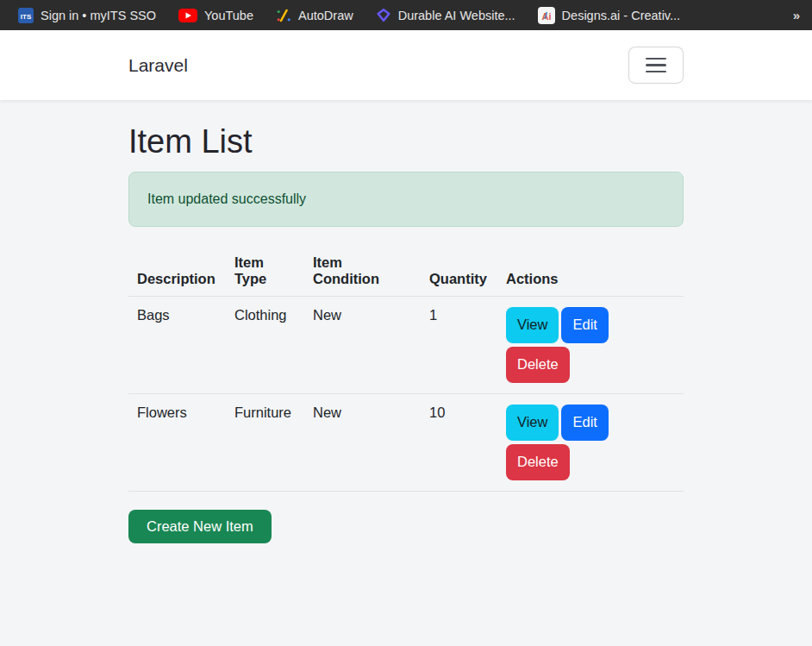  I want to click on header-description: Description, so click(178, 273).